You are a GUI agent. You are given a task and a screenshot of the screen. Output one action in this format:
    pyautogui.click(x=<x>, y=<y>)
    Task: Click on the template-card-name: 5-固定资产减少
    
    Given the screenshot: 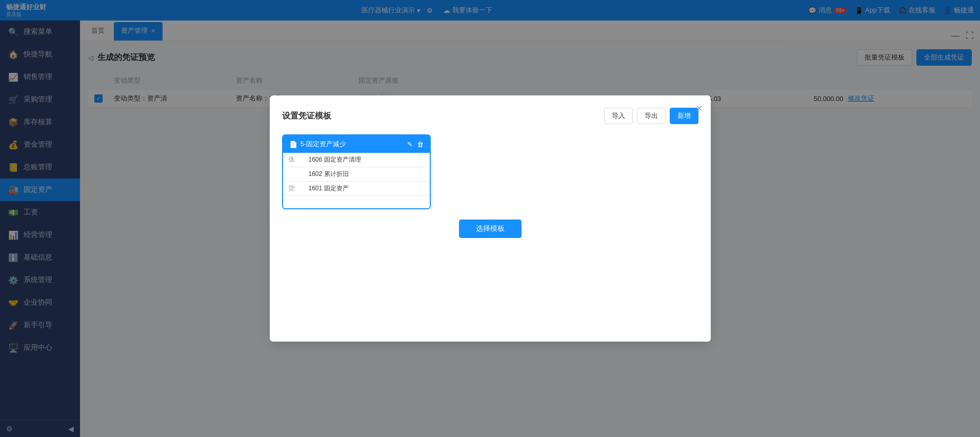 What is the action you would take?
    pyautogui.click(x=324, y=144)
    